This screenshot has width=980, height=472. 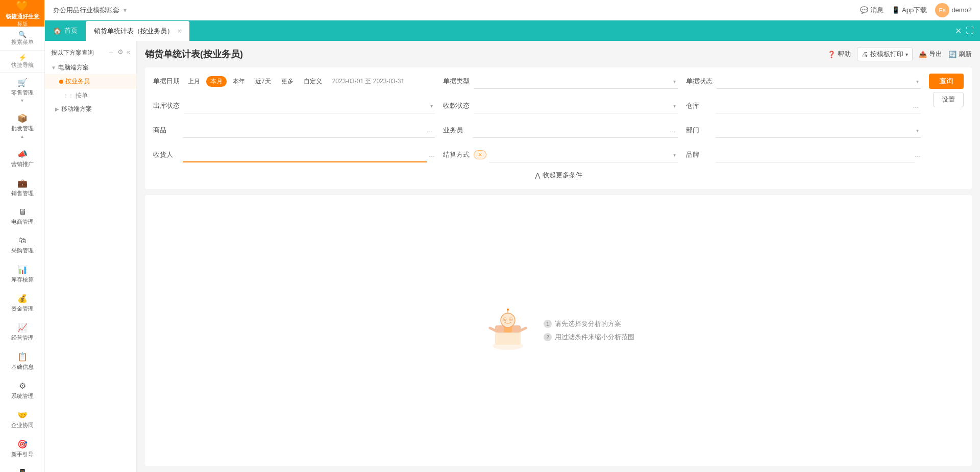 I want to click on refresh-btn: 🔄 刷新, so click(x=960, y=54).